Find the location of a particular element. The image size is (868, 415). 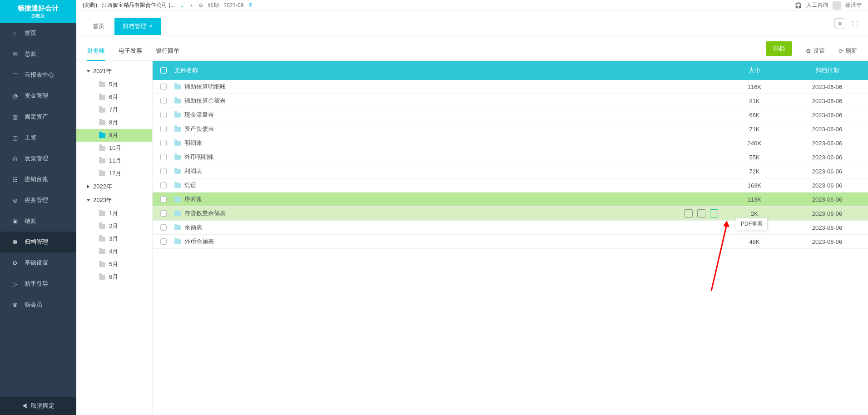

file-name: 辅助核算余额表 is located at coordinates (205, 101).